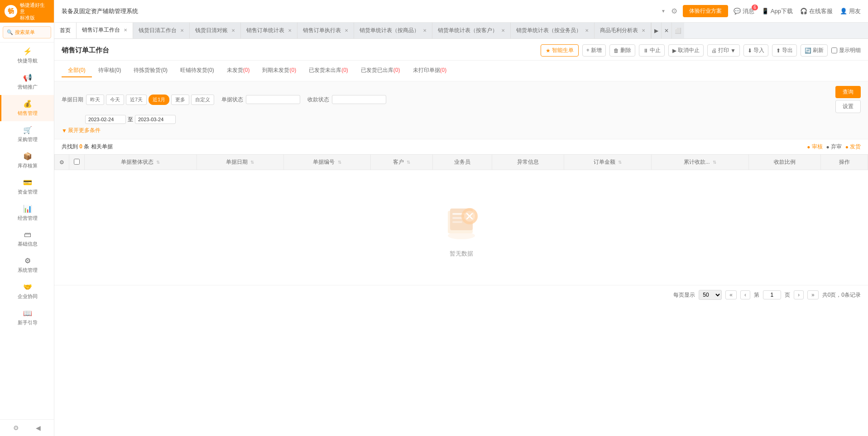 The width and height of the screenshot is (868, 436). I want to click on message-button: 💬 消息 6, so click(744, 11).